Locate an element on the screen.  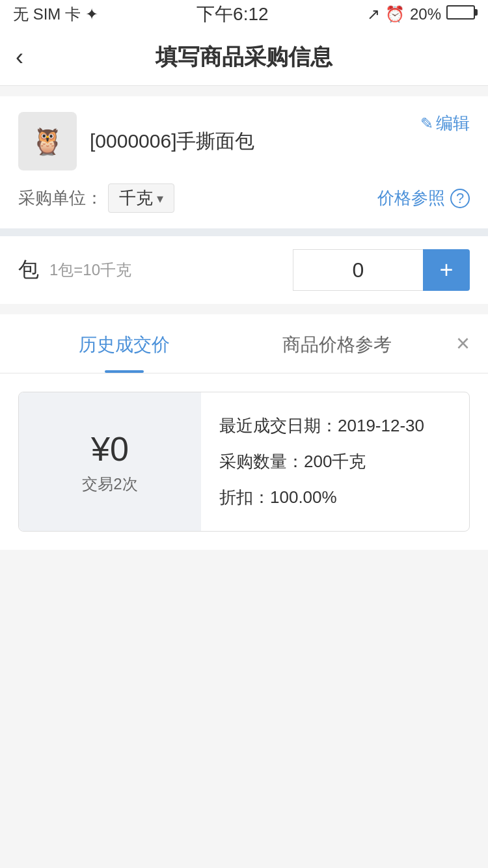
battery-percent: 20% is located at coordinates (426, 14).